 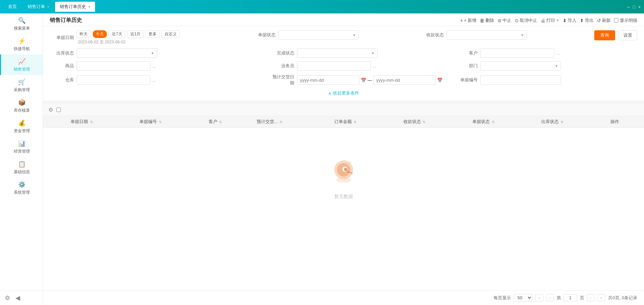 What do you see at coordinates (487, 21) in the screenshot?
I see `delete-button: 🗑 删除` at bounding box center [487, 21].